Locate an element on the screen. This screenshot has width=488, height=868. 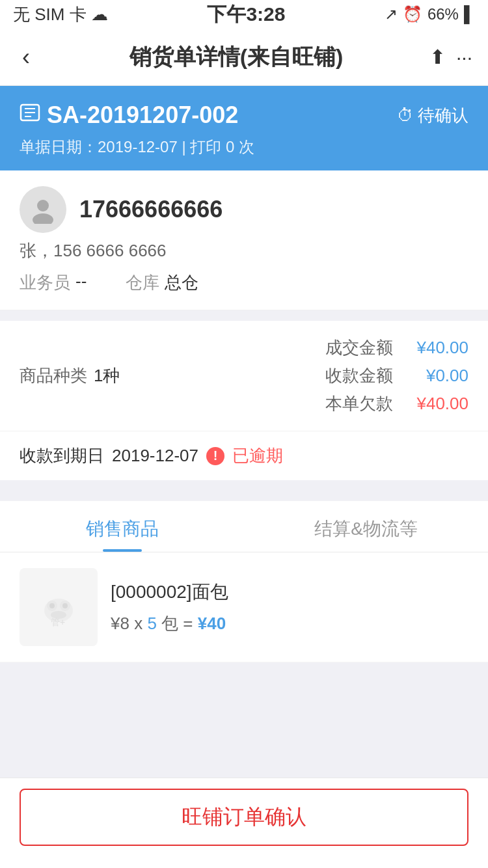
clock-icon: ⏰ is located at coordinates (413, 14).